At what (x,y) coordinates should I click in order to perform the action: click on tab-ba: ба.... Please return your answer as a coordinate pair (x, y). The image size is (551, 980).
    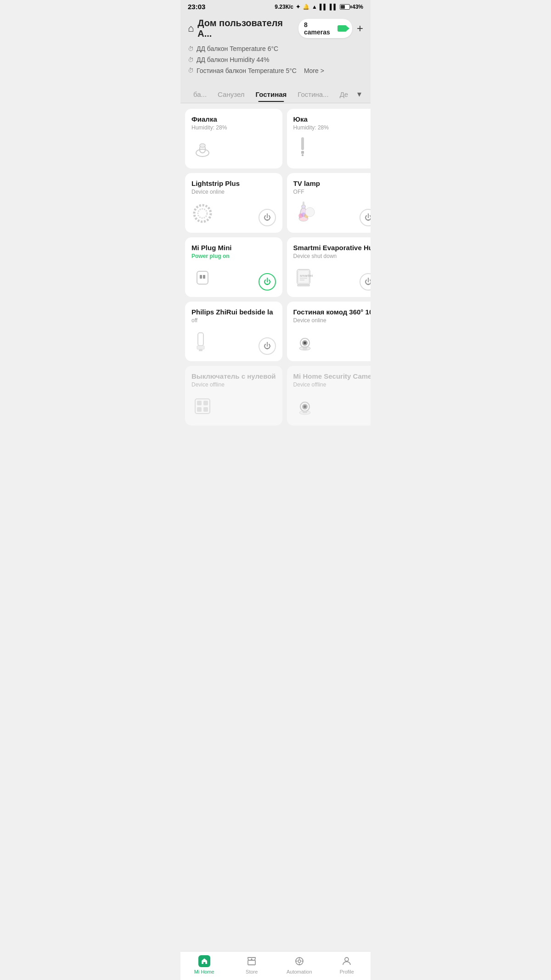
    Looking at the image, I should click on (200, 95).